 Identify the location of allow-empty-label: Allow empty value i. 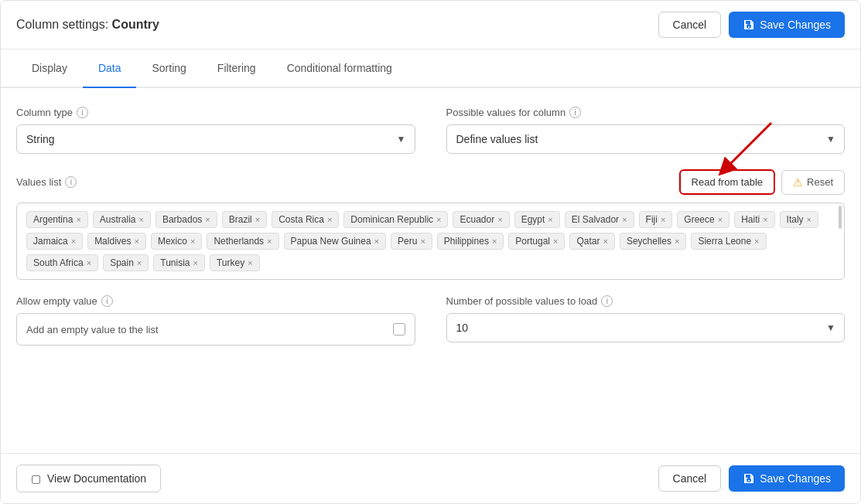
(216, 301).